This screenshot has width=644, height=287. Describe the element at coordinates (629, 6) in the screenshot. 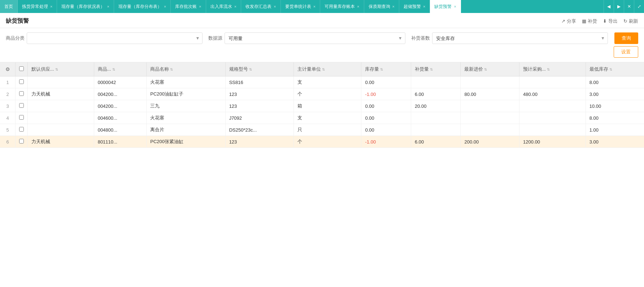

I see `tab-close-all: ✕` at that location.